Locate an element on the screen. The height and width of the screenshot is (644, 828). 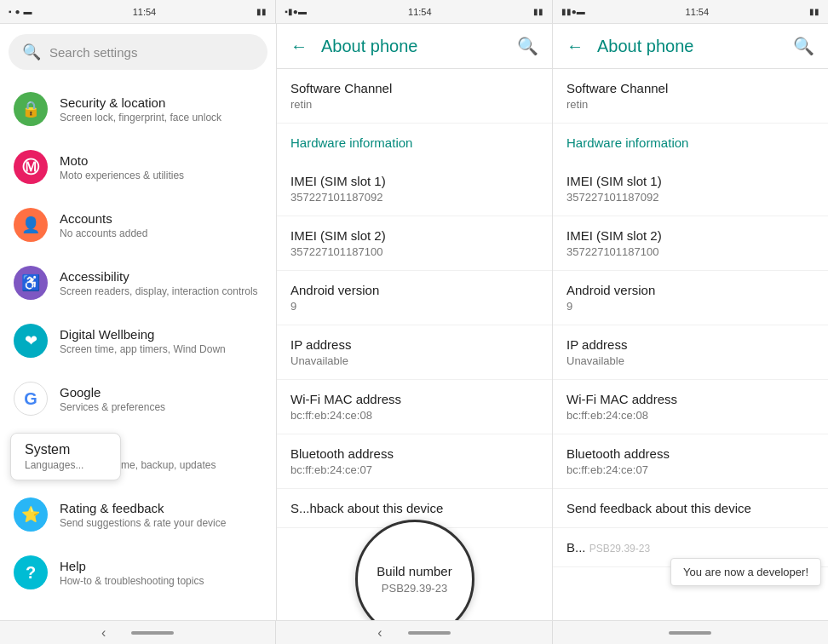
home-pill-right is located at coordinates (690, 633).